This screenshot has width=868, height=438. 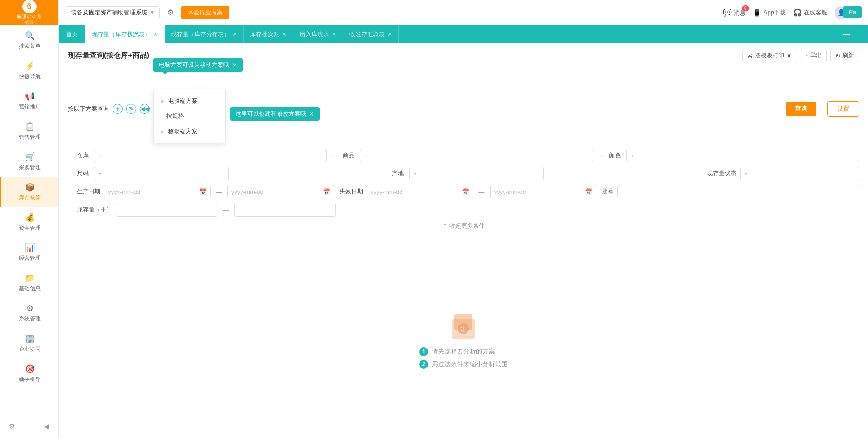 I want to click on sidebar-item-management: 📊 经营管理, so click(x=29, y=252).